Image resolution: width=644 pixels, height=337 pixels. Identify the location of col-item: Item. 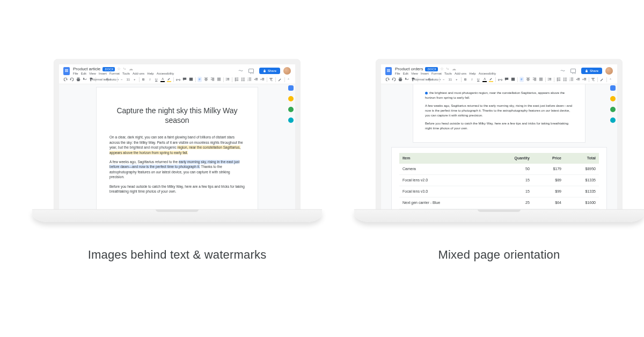
(444, 158).